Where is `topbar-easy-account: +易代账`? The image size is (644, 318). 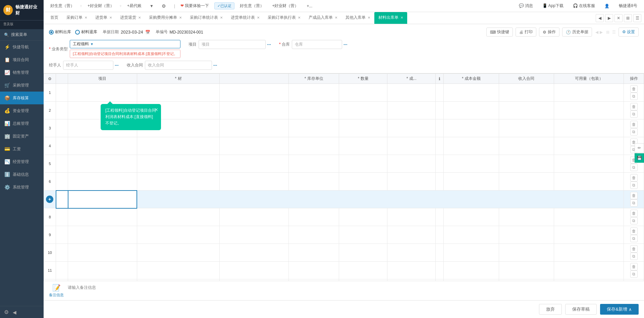 topbar-easy-account: +易代账 is located at coordinates (134, 6).